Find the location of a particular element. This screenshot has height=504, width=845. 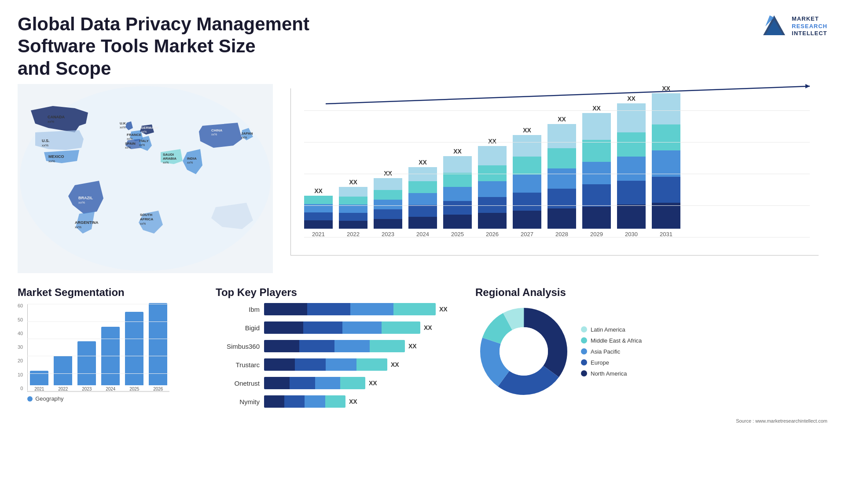

player-name-onetrust: Onetrust is located at coordinates (238, 383).